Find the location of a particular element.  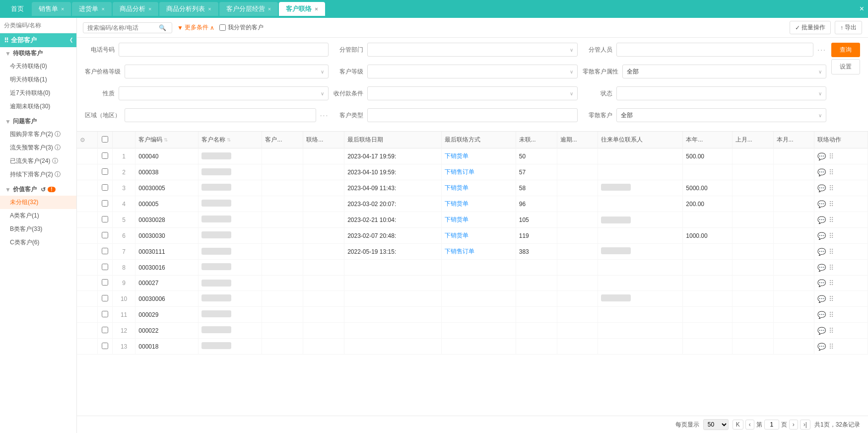

message-icon-7: 💬 is located at coordinates (822, 252).